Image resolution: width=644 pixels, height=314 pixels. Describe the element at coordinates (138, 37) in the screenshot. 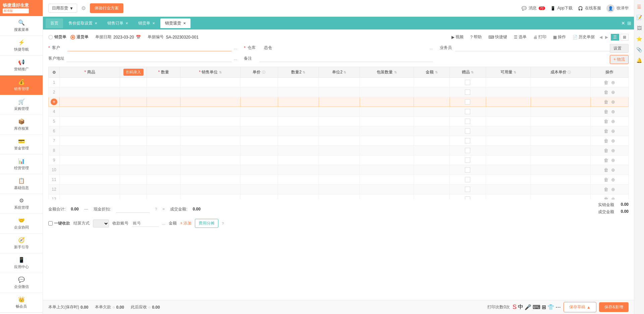

I see `calendar-icon: 📅` at that location.